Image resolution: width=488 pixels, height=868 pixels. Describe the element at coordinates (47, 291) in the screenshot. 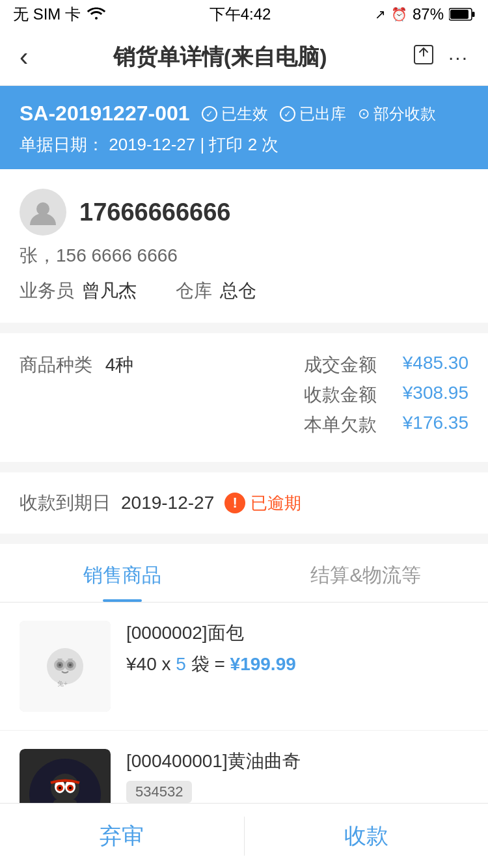

I see `salesperson-label: 业务员` at that location.